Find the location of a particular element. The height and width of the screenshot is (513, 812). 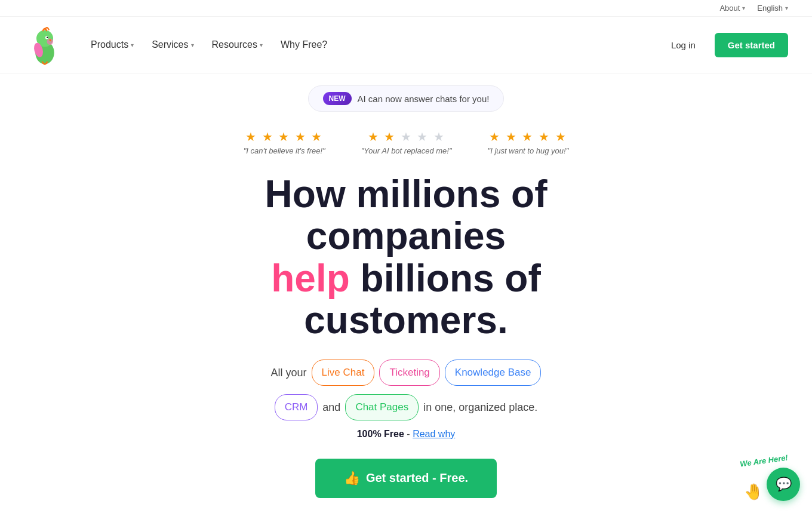

nav-services: Services ▾ is located at coordinates (173, 45).